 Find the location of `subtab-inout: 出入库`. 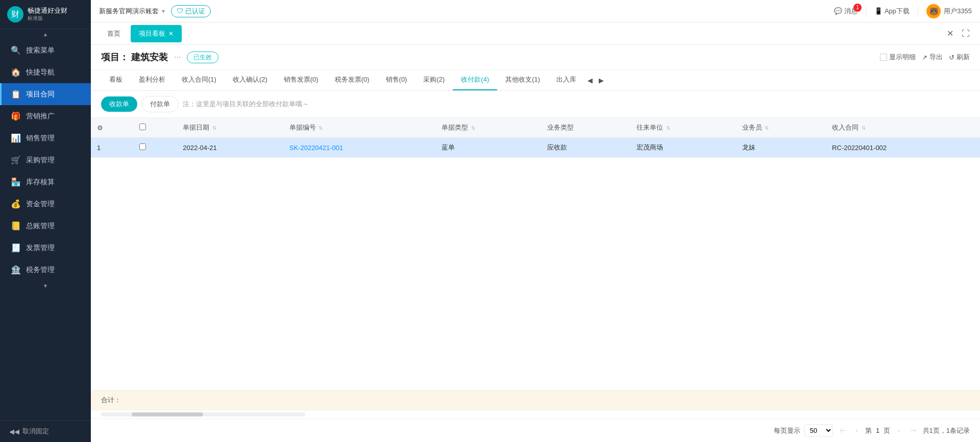

subtab-inout: 出入库 is located at coordinates (567, 80).